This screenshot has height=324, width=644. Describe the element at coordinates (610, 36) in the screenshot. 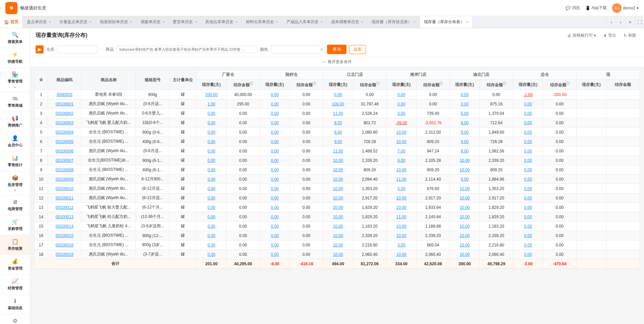

I see `export-btn: ⬇ 导出` at that location.